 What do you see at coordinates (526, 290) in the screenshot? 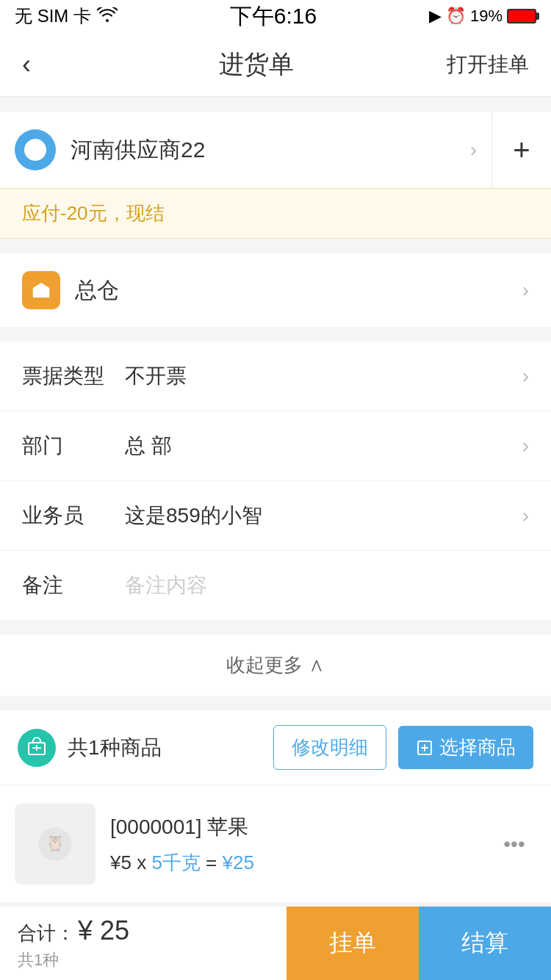
I see `warehouse-chevron-icon: ›` at bounding box center [526, 290].